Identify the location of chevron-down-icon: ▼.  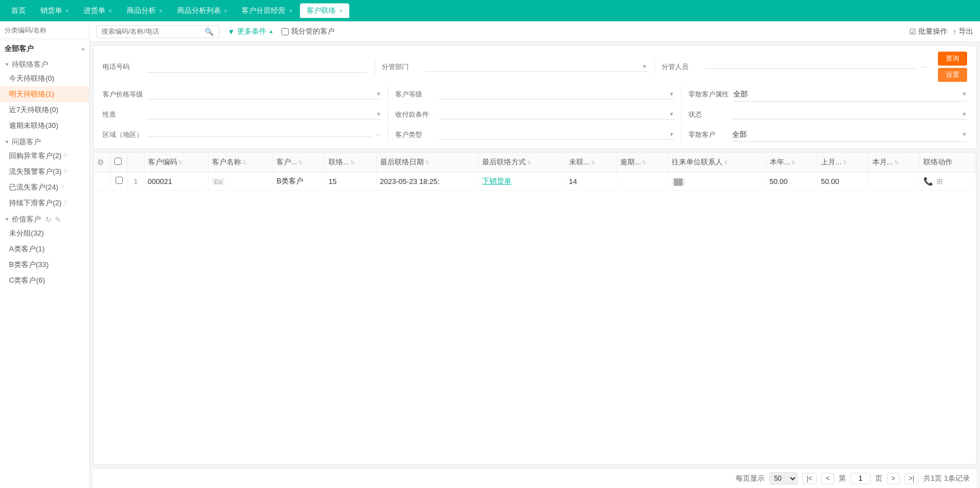
(378, 114).